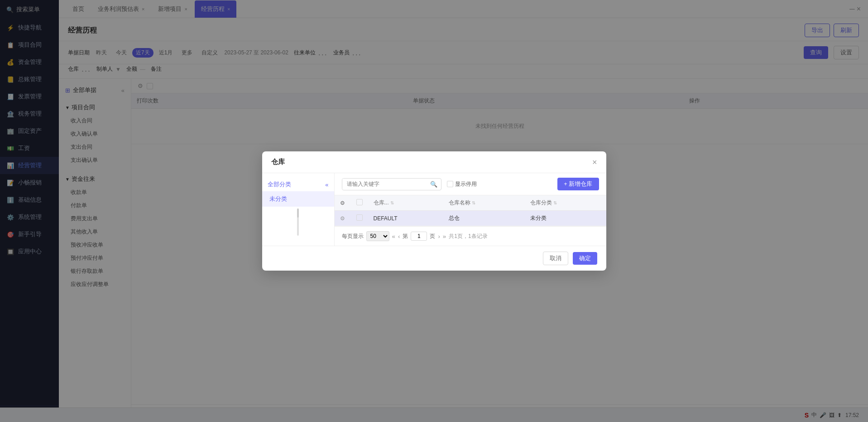  Describe the element at coordinates (434, 184) in the screenshot. I see `search-icon: 🔍` at that location.